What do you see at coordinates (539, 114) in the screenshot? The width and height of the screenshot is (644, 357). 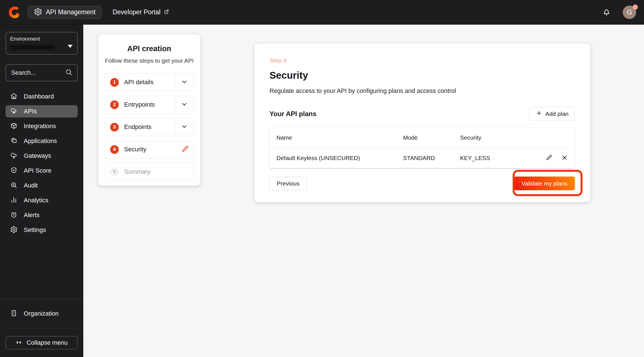 I see `plus-icon` at bounding box center [539, 114].